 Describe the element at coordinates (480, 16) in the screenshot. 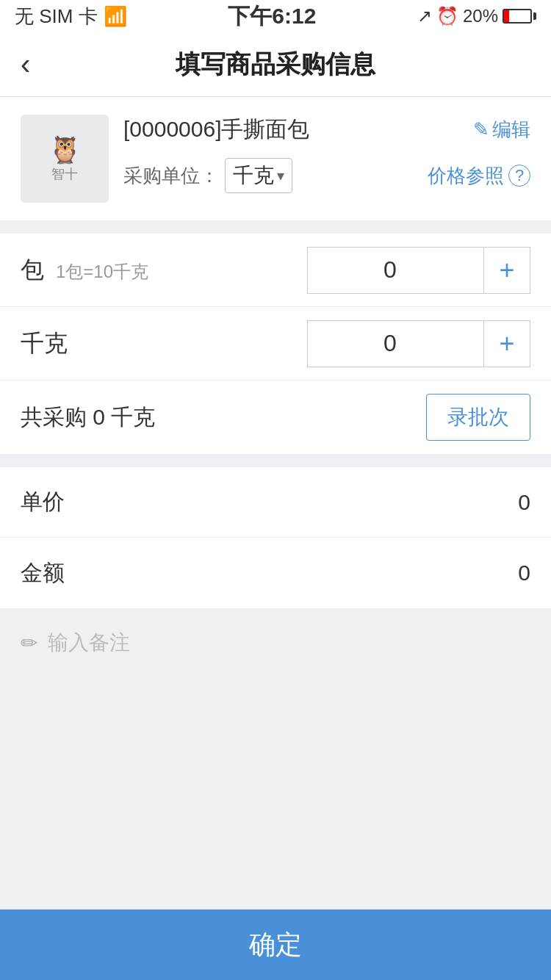

I see `battery-percent: 20%` at that location.